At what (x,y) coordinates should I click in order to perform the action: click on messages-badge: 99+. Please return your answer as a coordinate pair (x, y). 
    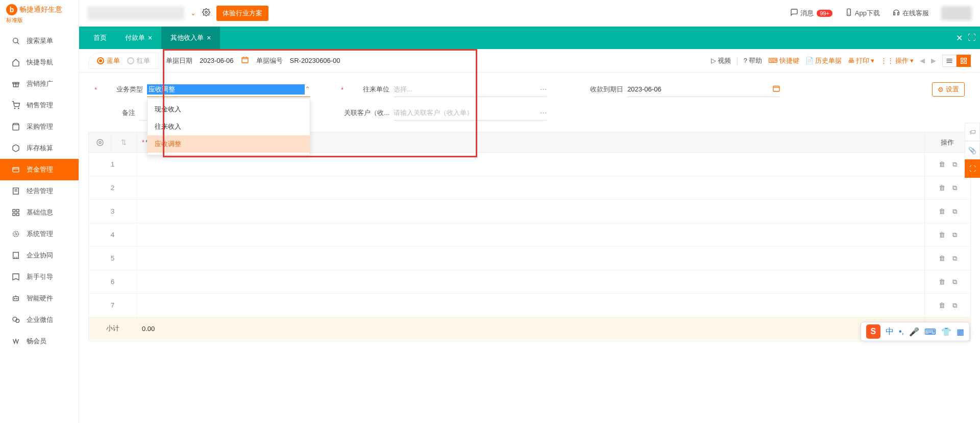
    Looking at the image, I should click on (825, 13).